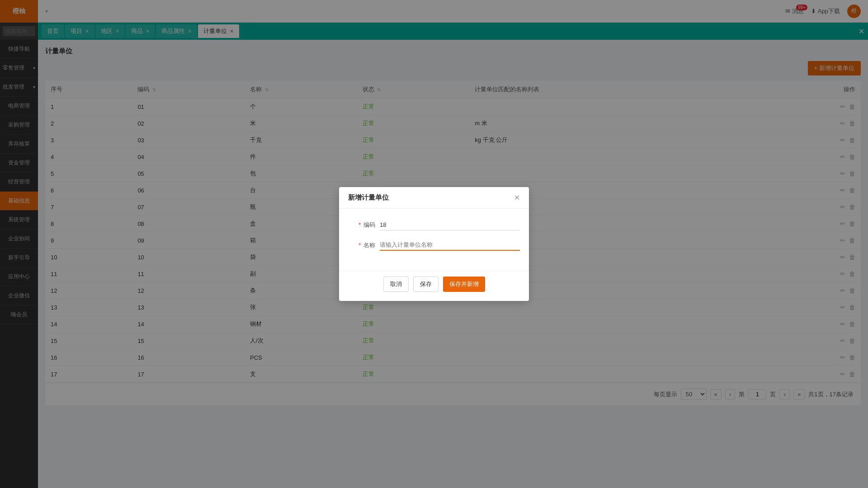 This screenshot has width=868, height=488. Describe the element at coordinates (360, 225) in the screenshot. I see `required-star: *` at that location.